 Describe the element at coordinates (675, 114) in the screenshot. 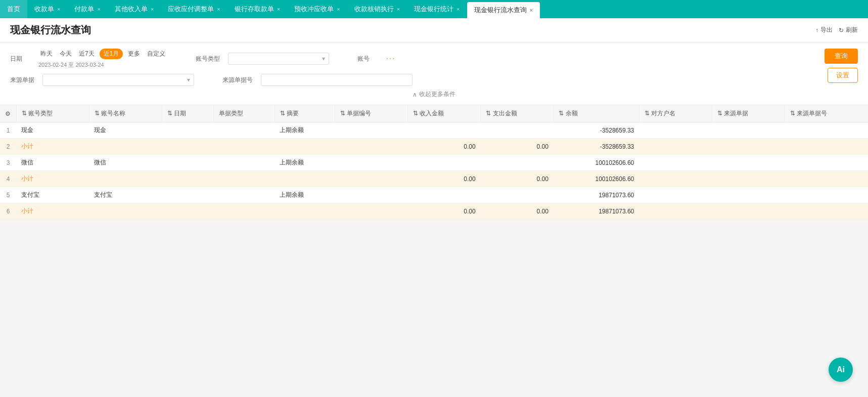

I see `col-counterpart: ⇅ 对方户名` at that location.